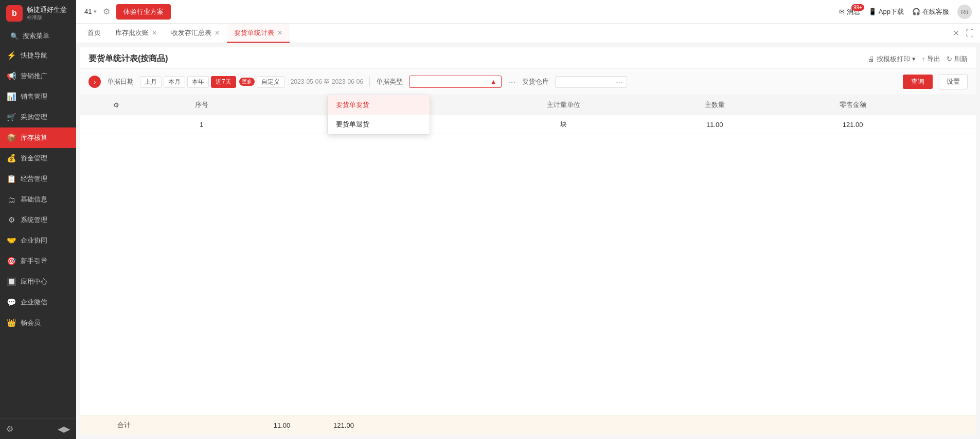 This screenshot has width=980, height=439. What do you see at coordinates (217, 33) in the screenshot?
I see `tab-receive-summary-close: ✕` at bounding box center [217, 33].